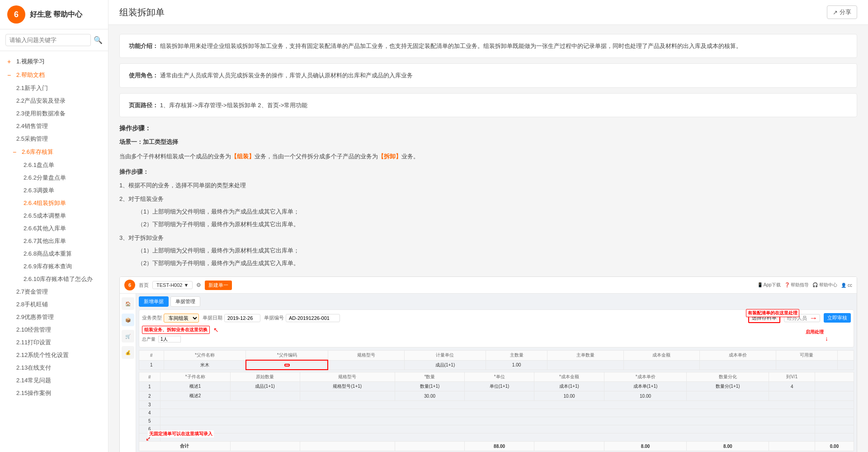 This screenshot has width=868, height=452. I want to click on user-avatar: 👤 cc, so click(846, 285).